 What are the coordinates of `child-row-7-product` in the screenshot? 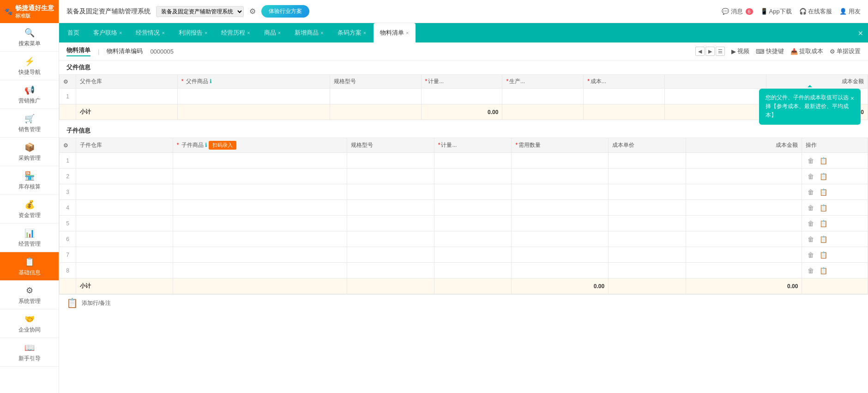 It's located at (259, 255).